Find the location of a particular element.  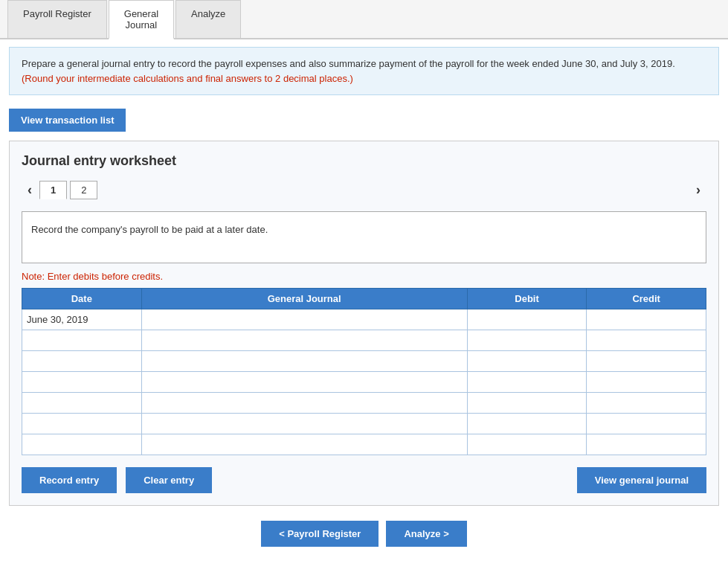

clear-entry-button: Clear entry is located at coordinates (169, 481).